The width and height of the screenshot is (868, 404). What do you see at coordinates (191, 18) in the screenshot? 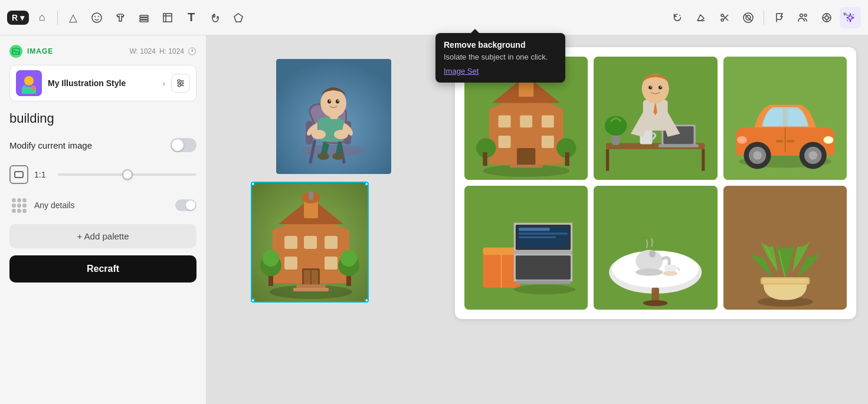
I see `text-icon: T` at bounding box center [191, 18].